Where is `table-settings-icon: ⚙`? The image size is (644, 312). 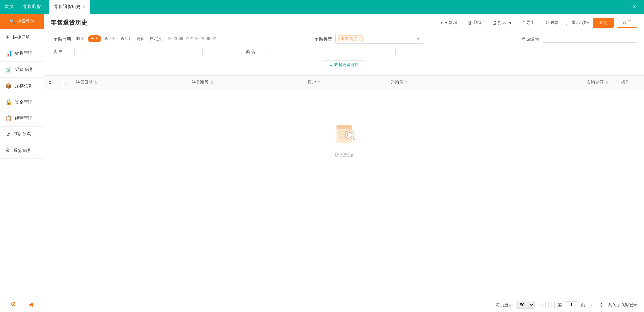 table-settings-icon: ⚙ is located at coordinates (50, 83).